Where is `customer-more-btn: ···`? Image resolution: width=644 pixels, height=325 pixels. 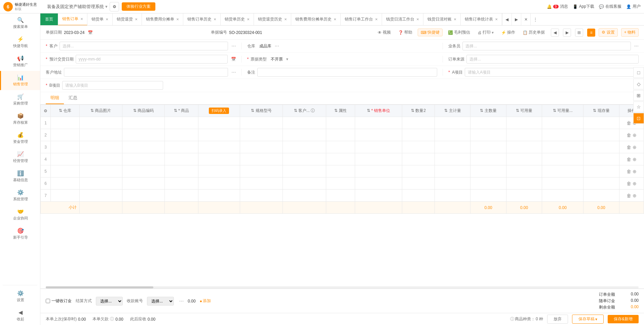
customer-more-btn: ··· is located at coordinates (233, 46).